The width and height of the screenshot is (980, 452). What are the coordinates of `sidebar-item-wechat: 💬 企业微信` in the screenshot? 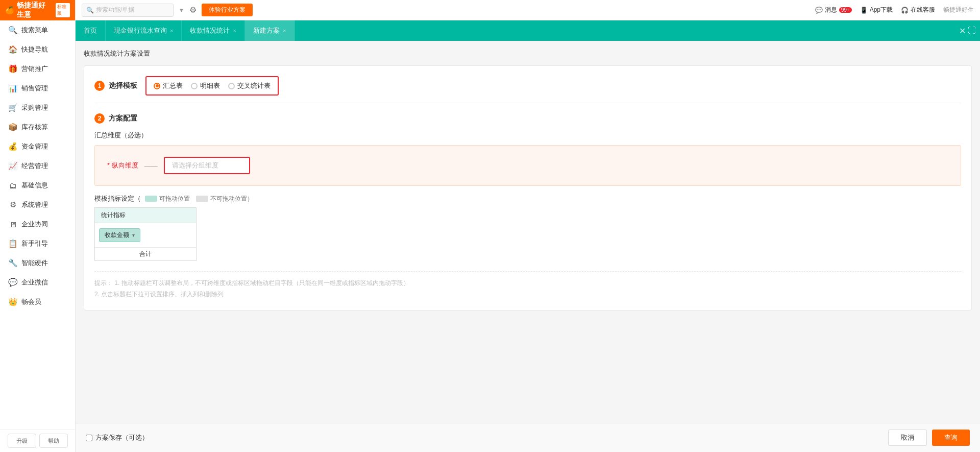 It's located at (38, 282).